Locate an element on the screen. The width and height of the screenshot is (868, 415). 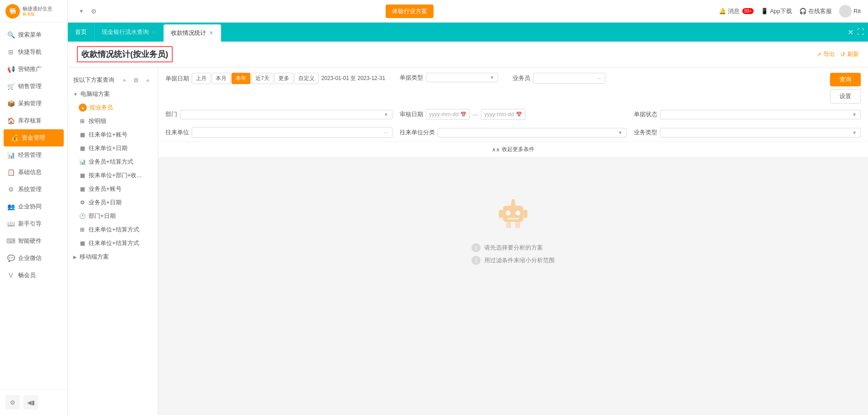
tree-item-partner-account: ▦ 往来单位+账号 is located at coordinates (113, 135).